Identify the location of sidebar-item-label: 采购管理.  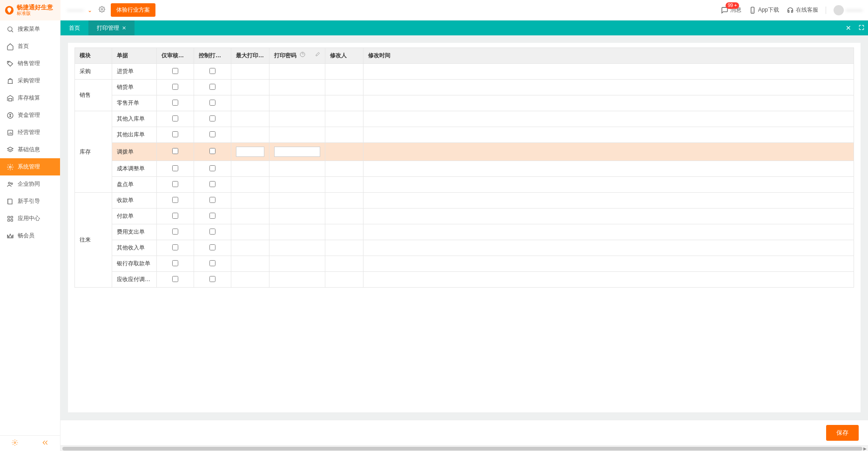
(29, 81).